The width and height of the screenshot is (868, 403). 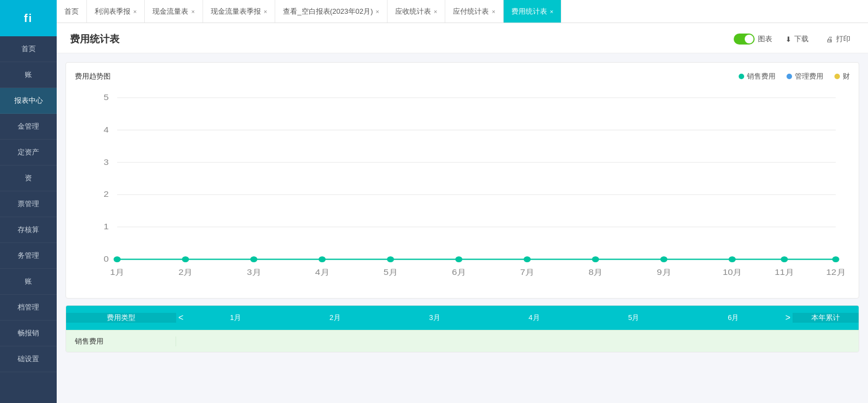 I want to click on th-month-4-label: 4月, so click(x=534, y=318).